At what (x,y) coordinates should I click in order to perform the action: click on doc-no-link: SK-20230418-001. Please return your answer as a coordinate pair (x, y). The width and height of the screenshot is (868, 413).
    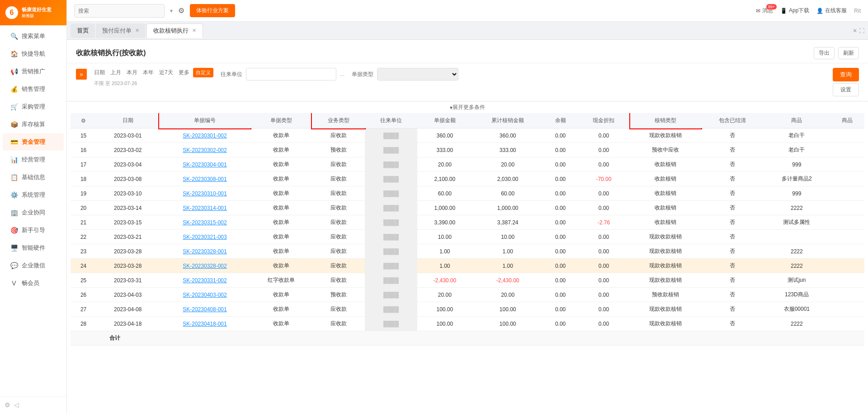
    Looking at the image, I should click on (204, 324).